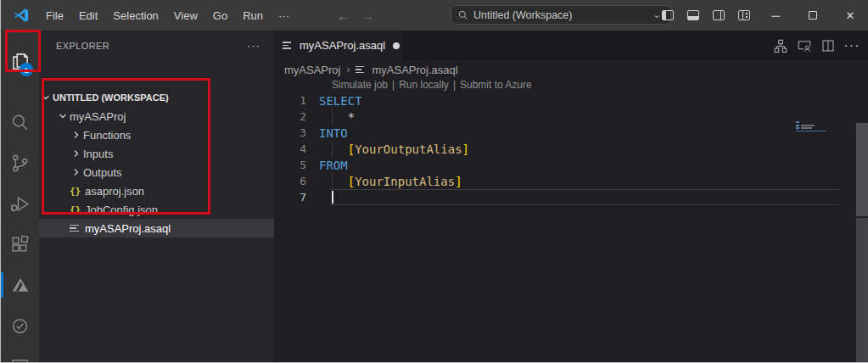  What do you see at coordinates (496, 86) in the screenshot?
I see `codelens-submit-to-azure: Submit to Azure` at bounding box center [496, 86].